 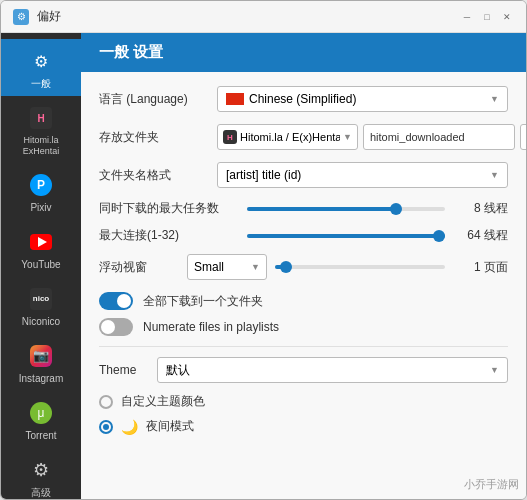 I want to click on sidebar: ⚙ 一般 H Hitomi.la ExHentai P Pixiv YouT, so click(x=41, y=266).